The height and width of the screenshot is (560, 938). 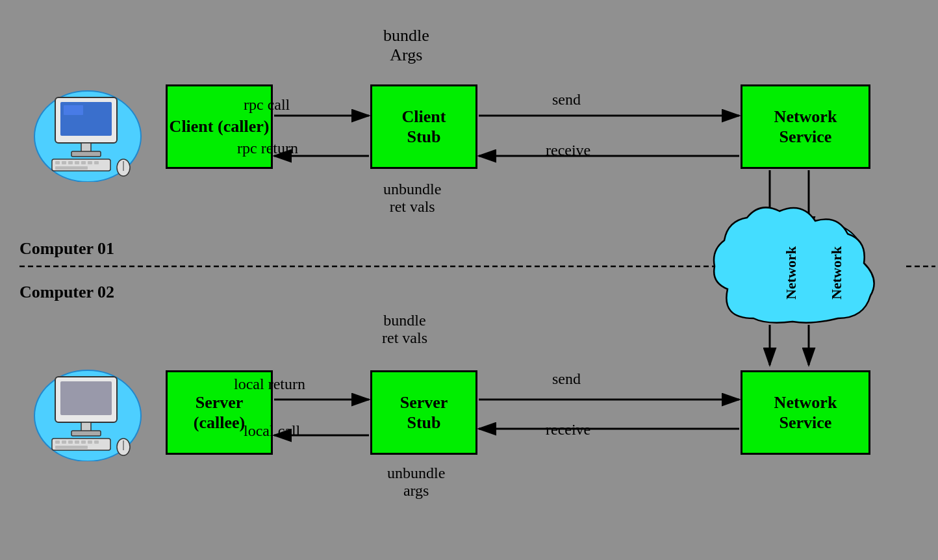 What do you see at coordinates (268, 148) in the screenshot?
I see `rpc-return-label: rpc return` at bounding box center [268, 148].